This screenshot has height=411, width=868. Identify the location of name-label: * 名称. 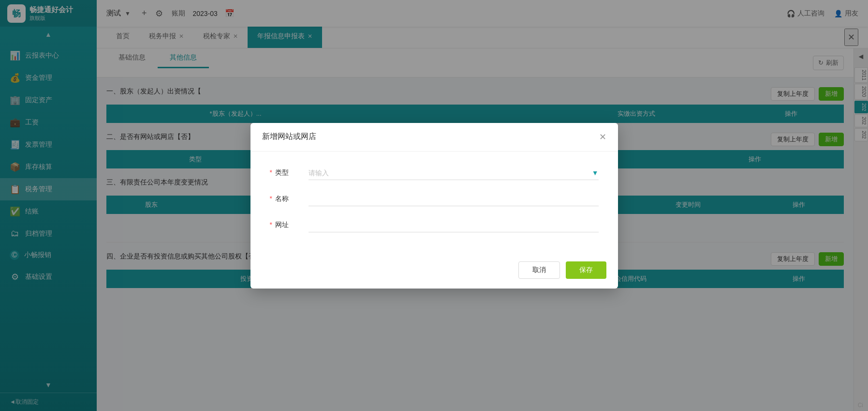
(289, 199).